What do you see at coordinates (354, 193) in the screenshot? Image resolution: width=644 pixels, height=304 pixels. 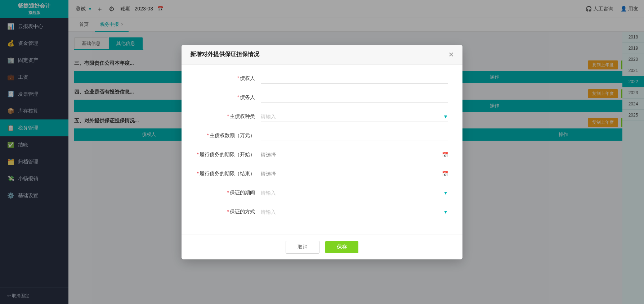 I see `guarantee-period-select: ▼` at bounding box center [354, 193].